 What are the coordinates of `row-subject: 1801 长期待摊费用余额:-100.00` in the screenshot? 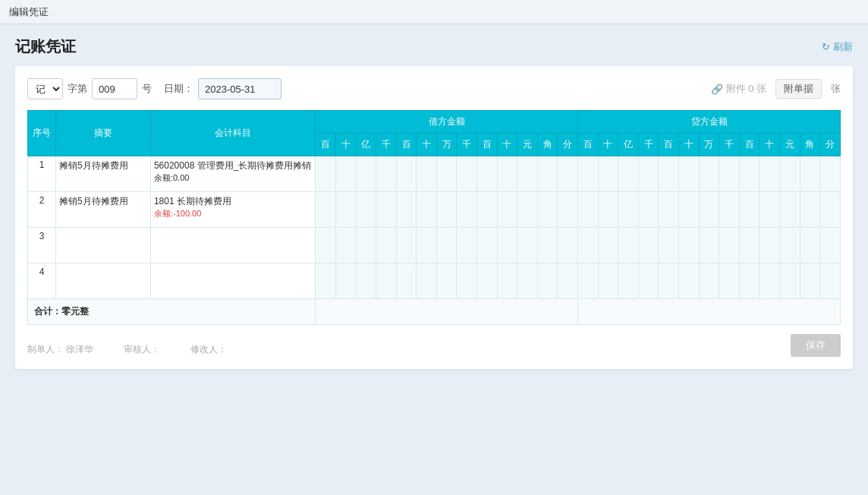 It's located at (232, 210).